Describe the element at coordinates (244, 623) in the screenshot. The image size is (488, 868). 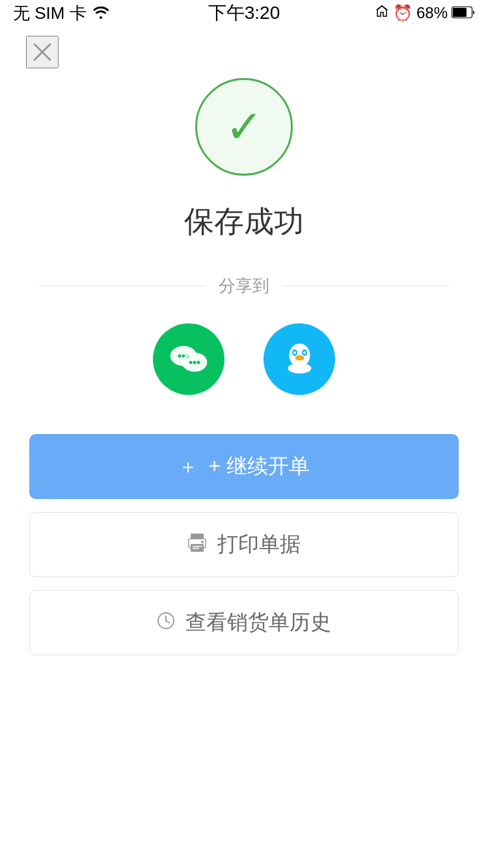
I see `history-button: 查看销货单历史` at that location.